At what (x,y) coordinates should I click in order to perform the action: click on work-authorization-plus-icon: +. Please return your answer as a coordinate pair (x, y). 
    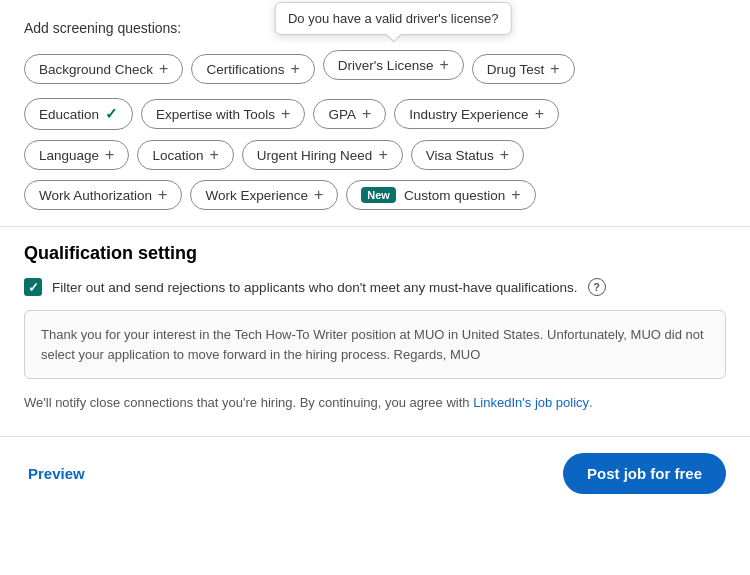
    Looking at the image, I should click on (162, 195).